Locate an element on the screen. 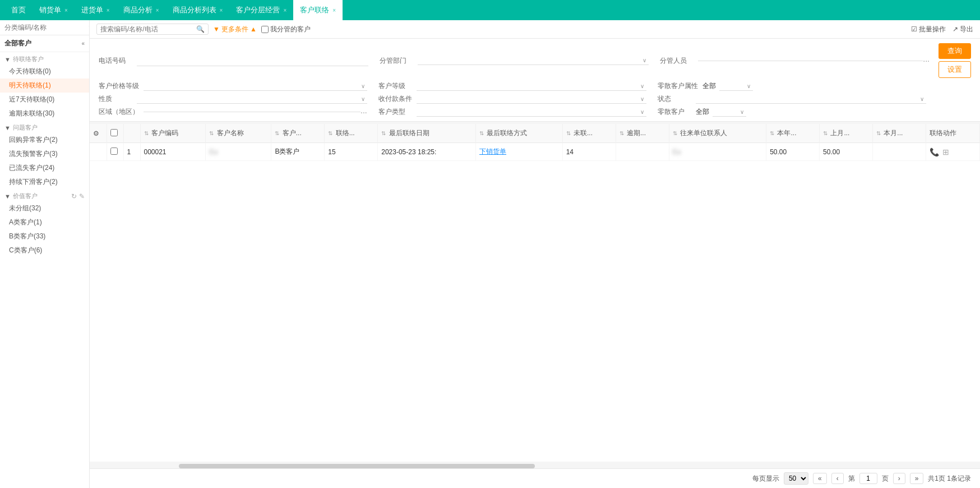 The width and height of the screenshot is (980, 488). toolbar: 🔍 ▼ 更多条件 ▲ 我分管的客户 ☑ 批量操作 ↗ 导出 is located at coordinates (535, 29).